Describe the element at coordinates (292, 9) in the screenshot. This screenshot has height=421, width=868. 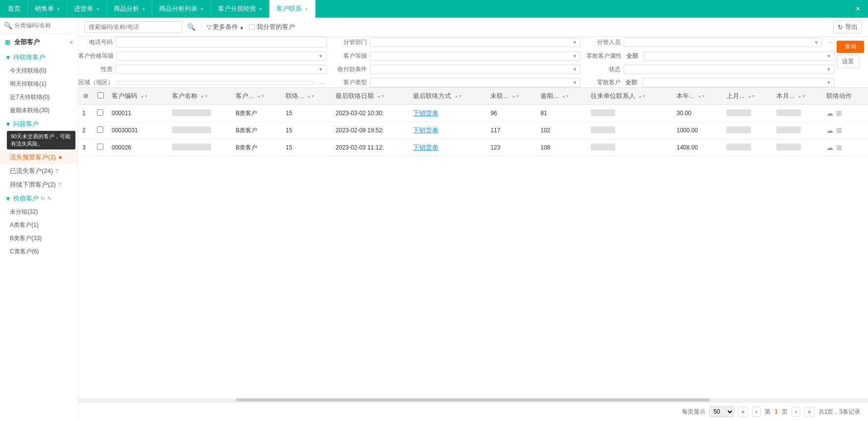
I see `tab-customer-contact: 客户联系 ×` at that location.